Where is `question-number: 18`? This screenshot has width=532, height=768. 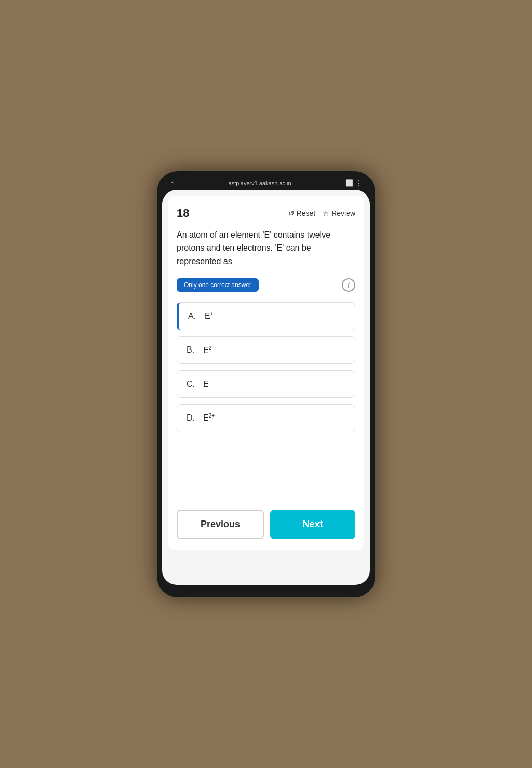 question-number: 18 is located at coordinates (183, 213).